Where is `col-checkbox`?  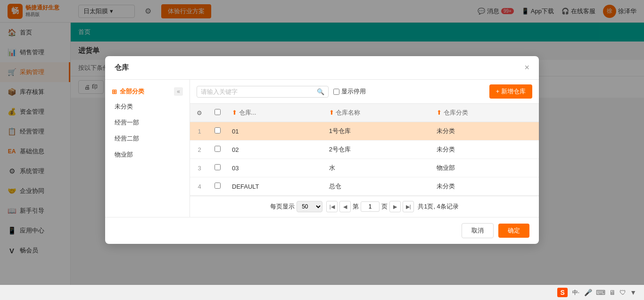
col-checkbox is located at coordinates (218, 113).